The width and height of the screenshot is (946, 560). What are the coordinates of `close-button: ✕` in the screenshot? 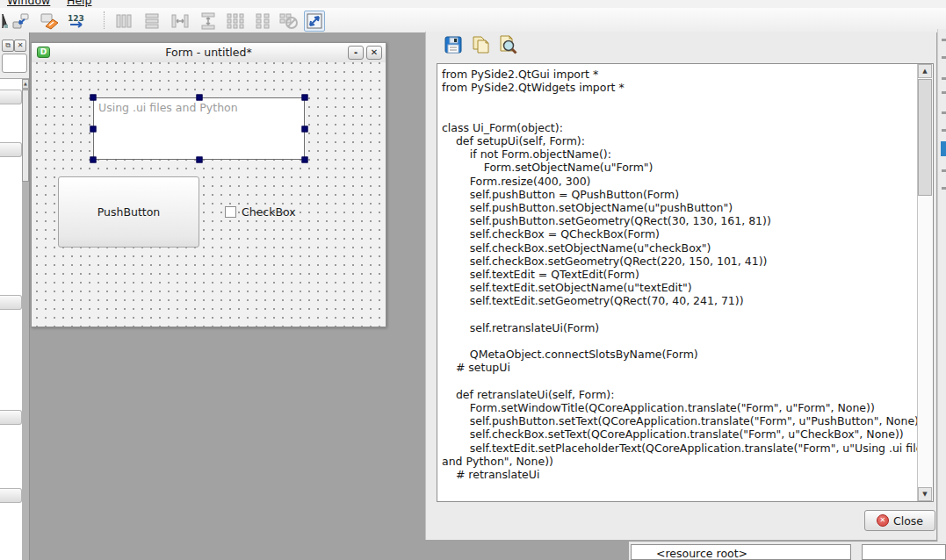 It's located at (374, 53).